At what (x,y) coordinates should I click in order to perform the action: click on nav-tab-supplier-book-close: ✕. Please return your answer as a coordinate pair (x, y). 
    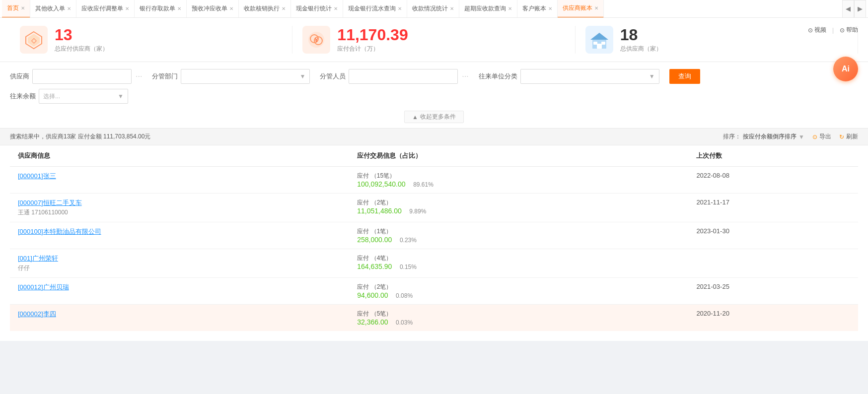
    Looking at the image, I should click on (596, 8).